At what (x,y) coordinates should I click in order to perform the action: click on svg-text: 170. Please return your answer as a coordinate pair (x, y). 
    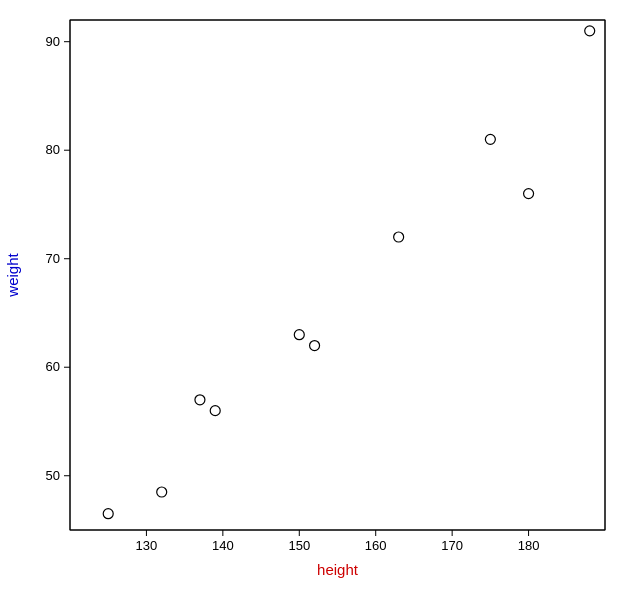
    Looking at the image, I should click on (452, 546).